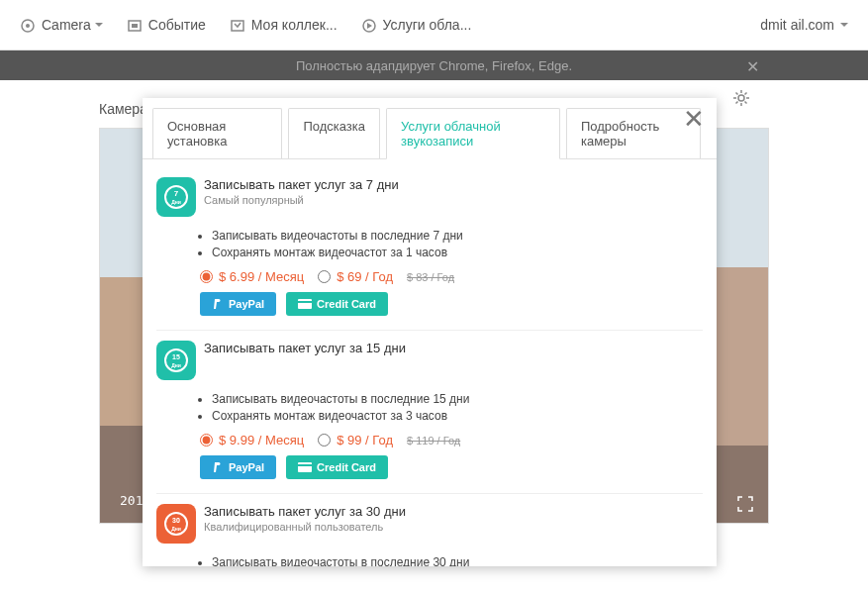 The height and width of the screenshot is (596, 868). I want to click on feature-item: Записывать видеочастоты в последние 30 д…, so click(457, 560).